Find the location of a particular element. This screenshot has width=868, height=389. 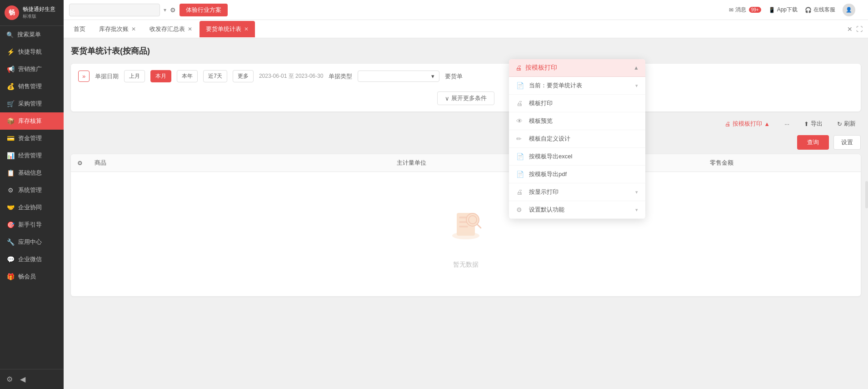

sidebar-item-quick-nav: ⚡ 快捷导航 is located at coordinates (32, 52).